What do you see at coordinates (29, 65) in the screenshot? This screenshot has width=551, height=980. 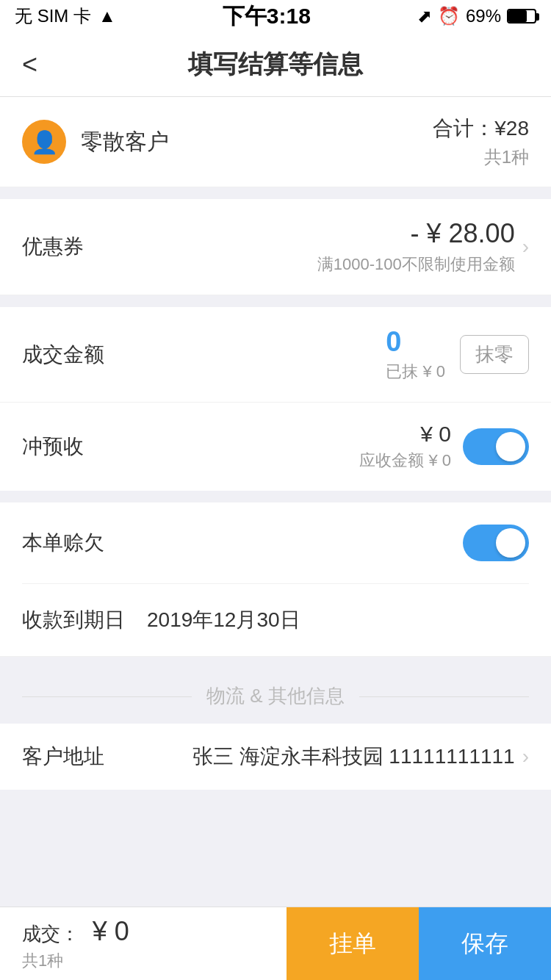 I see `back-button: <` at bounding box center [29, 65].